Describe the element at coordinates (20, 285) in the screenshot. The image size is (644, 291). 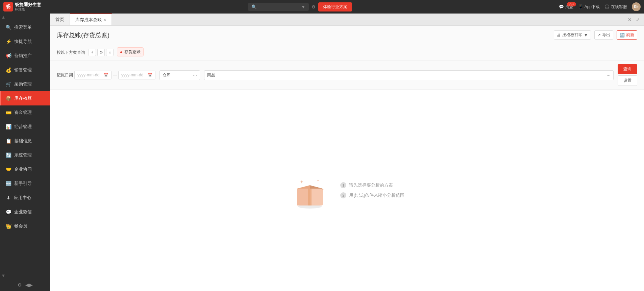
I see `sidebar-settings-icon: ⚙` at that location.